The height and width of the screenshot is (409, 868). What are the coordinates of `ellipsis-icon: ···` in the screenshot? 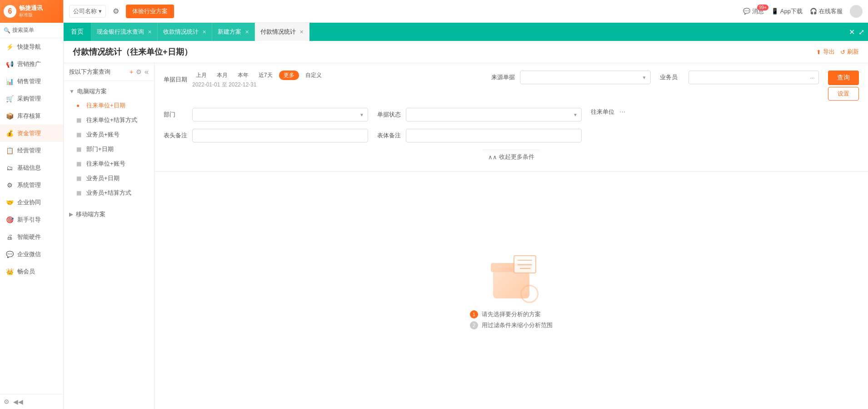 It's located at (813, 77).